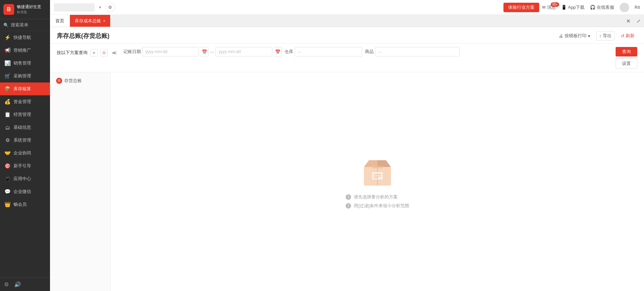  What do you see at coordinates (22, 63) in the screenshot?
I see `sidebar-item-label: 销售管理` at bounding box center [22, 63].